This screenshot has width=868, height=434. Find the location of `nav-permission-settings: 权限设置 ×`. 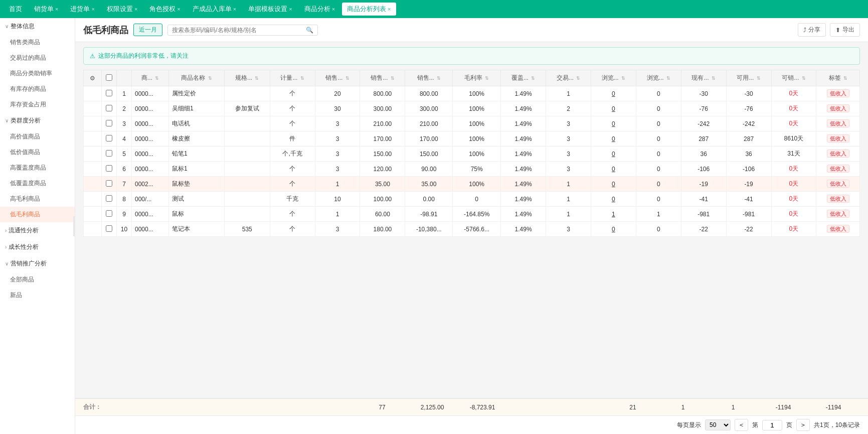

nav-permission-settings: 权限设置 × is located at coordinates (122, 9).